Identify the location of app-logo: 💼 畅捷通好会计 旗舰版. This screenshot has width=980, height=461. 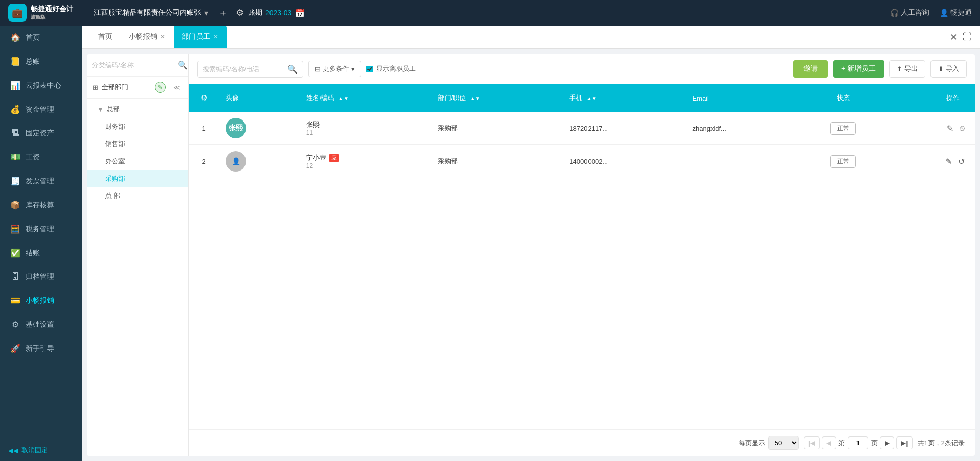
(49, 13).